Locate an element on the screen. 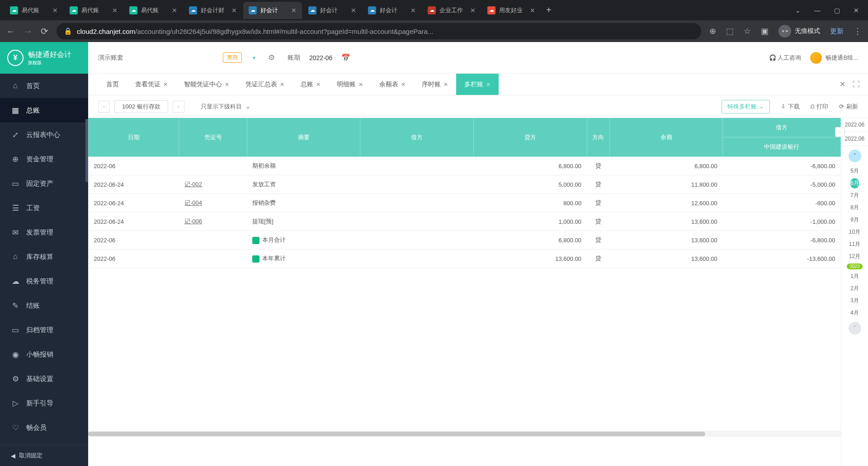 This screenshot has width=868, height=466. extensions-icon: ▣ is located at coordinates (765, 31).